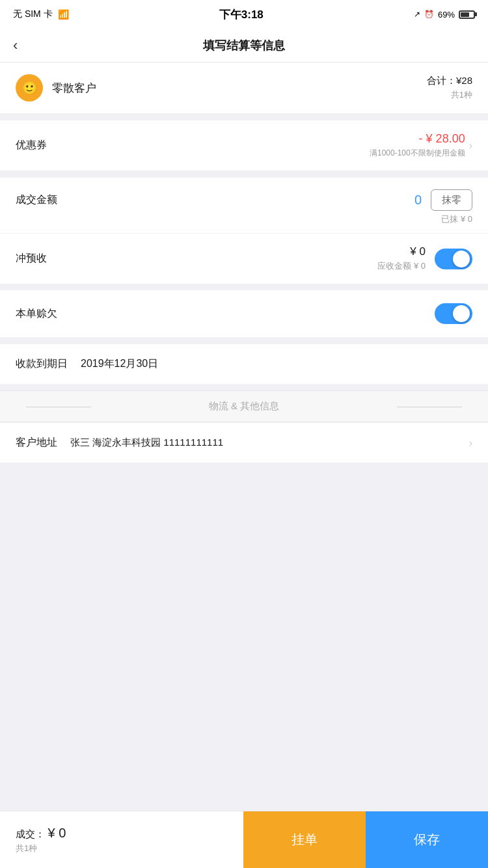 The image size is (488, 868). Describe the element at coordinates (454, 259) in the screenshot. I see `prereceive-toggle` at that location.